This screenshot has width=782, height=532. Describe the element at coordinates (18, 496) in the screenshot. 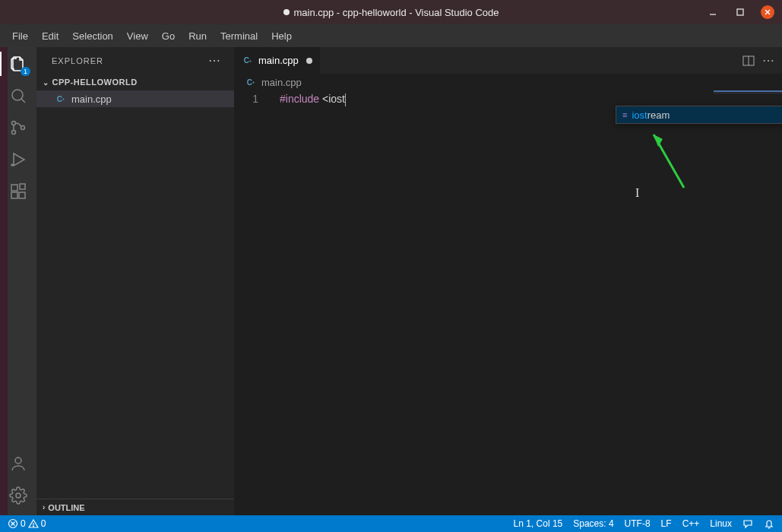

I see `activity-settings-icon` at that location.